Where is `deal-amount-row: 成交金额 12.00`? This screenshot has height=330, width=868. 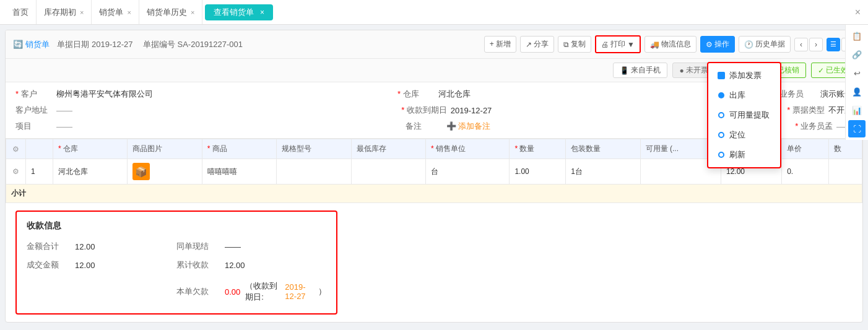 deal-amount-row: 成交金额 12.00 is located at coordinates (102, 265).